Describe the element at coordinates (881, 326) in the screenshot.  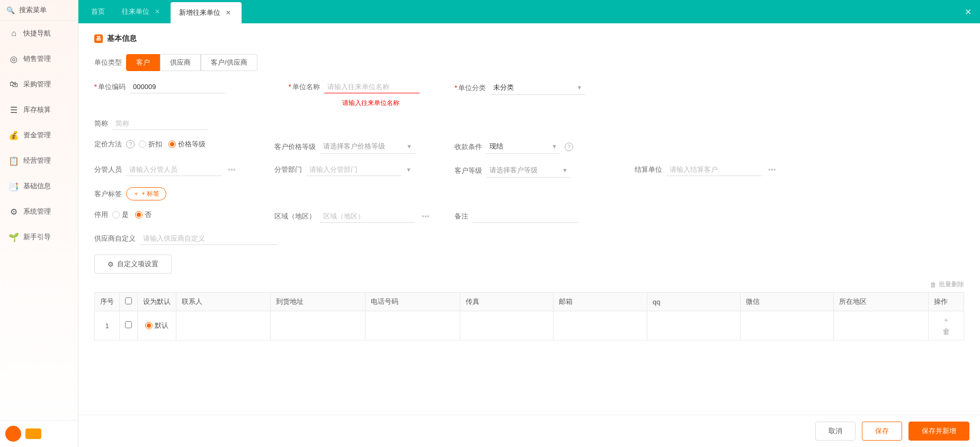
I see `row-region-input` at that location.